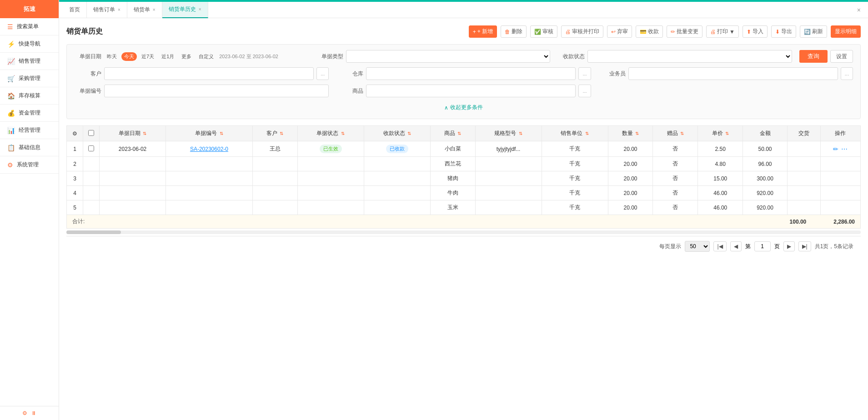 The height and width of the screenshot is (420, 868). What do you see at coordinates (544, 32) in the screenshot?
I see `audit-button: ✅ 审核` at bounding box center [544, 32].